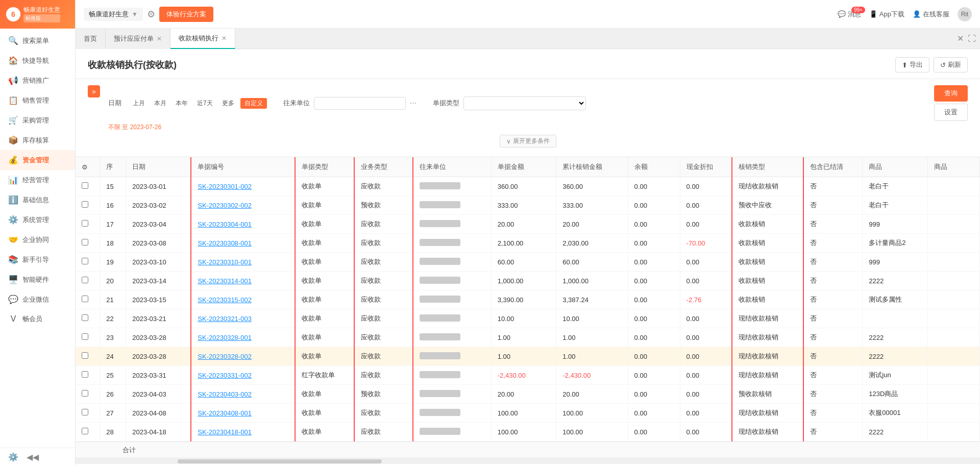  I want to click on date-custom-button: 自定义, so click(254, 103).